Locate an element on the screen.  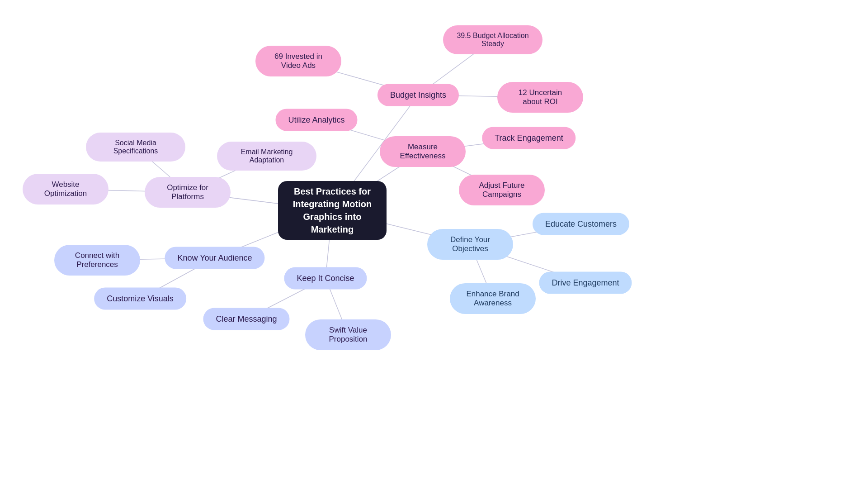
budget-insights-node: Budget Insights is located at coordinates (418, 95).